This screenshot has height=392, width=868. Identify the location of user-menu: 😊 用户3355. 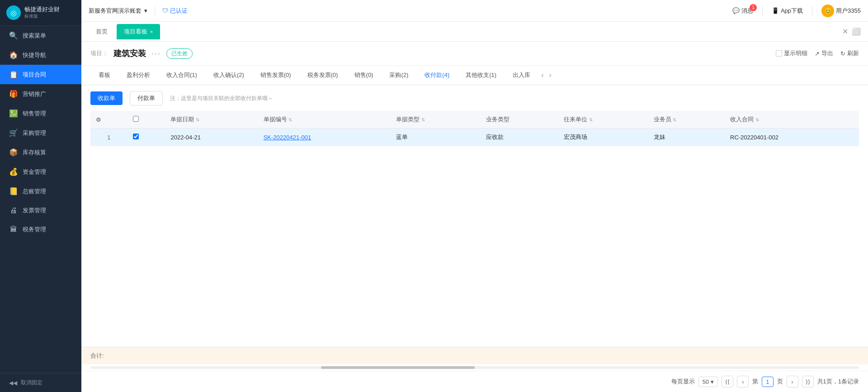
(841, 11).